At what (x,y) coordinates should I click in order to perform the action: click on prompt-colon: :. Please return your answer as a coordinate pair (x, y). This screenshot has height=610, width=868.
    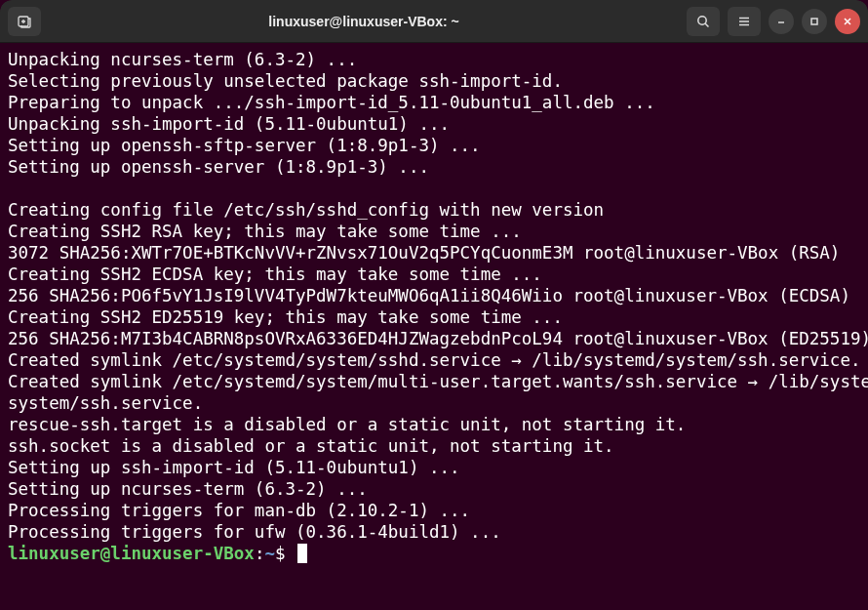
    Looking at the image, I should click on (259, 553).